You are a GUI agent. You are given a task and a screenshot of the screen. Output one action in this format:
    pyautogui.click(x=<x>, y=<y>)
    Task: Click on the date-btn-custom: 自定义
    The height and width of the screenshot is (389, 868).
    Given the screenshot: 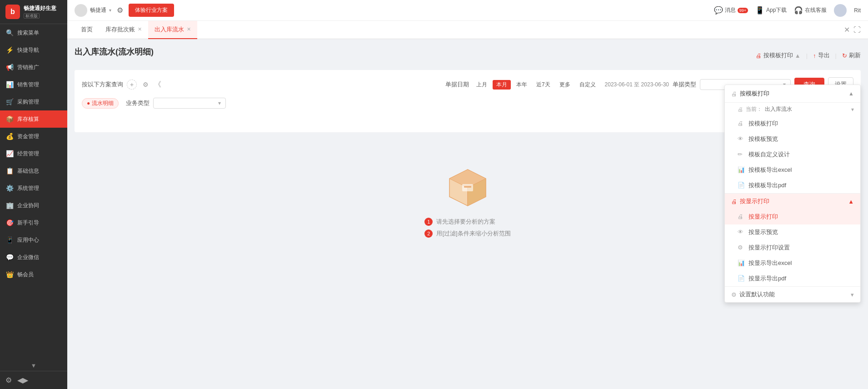 What is the action you would take?
    pyautogui.click(x=588, y=85)
    